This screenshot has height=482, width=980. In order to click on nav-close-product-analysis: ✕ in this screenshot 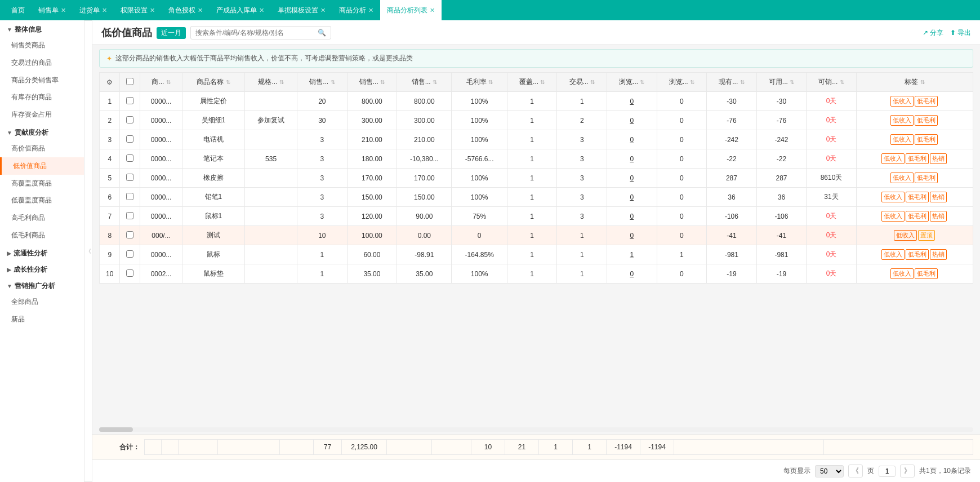, I will do `click(371, 10)`.